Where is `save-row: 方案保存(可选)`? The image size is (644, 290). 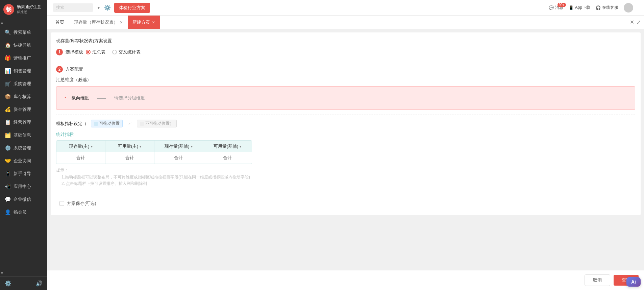 save-row: 方案保存(可选) is located at coordinates (346, 203).